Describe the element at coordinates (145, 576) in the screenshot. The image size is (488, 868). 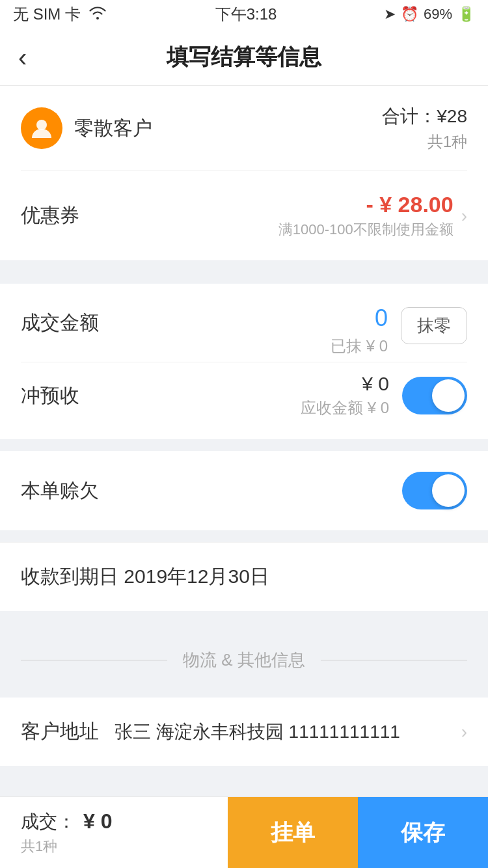
I see `due-date-text: 收款到期日 2019年12月30日` at that location.